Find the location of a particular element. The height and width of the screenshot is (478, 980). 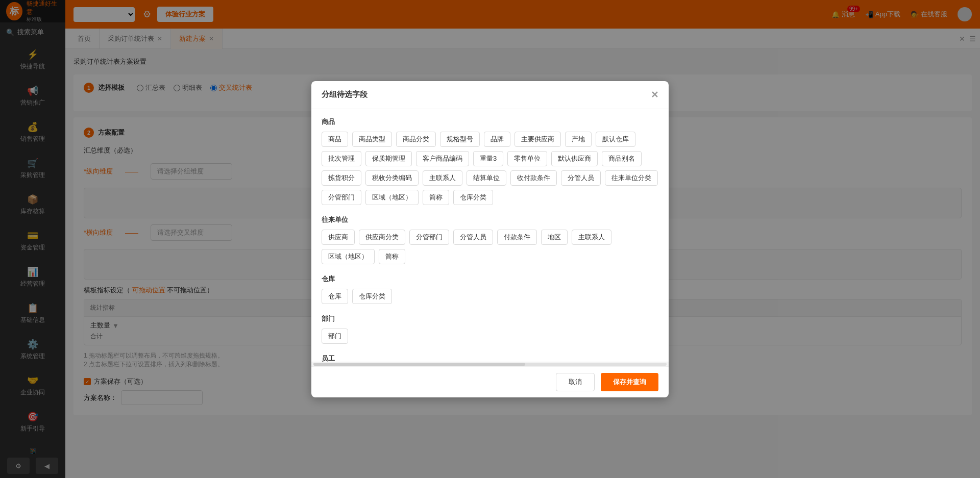

field-manager: 分管人员 is located at coordinates (581, 178).